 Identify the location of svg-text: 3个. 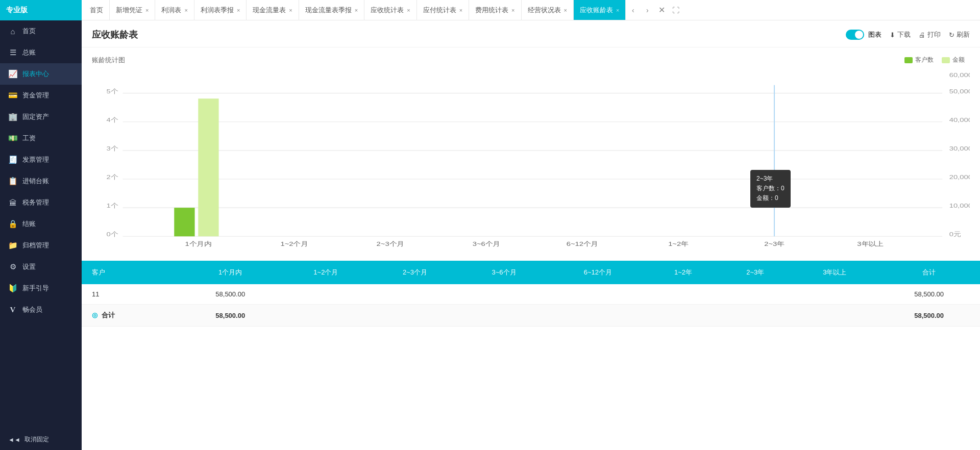
(112, 148).